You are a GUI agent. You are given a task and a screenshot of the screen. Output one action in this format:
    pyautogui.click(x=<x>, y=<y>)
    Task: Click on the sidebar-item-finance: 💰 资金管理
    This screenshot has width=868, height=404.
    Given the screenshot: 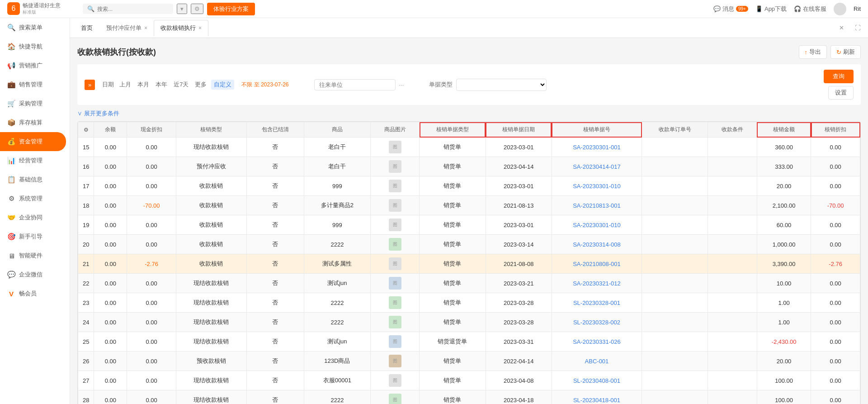 What is the action you would take?
    pyautogui.click(x=33, y=142)
    